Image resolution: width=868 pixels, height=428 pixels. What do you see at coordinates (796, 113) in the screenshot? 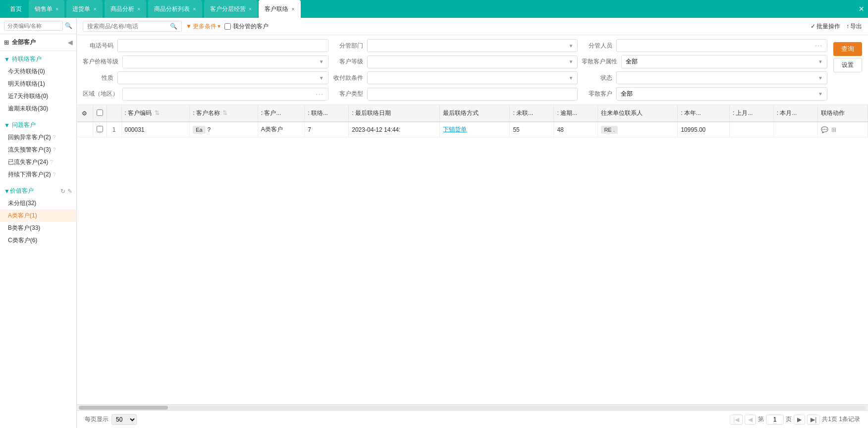
I see `col-this-month: : 本月...` at bounding box center [796, 113].